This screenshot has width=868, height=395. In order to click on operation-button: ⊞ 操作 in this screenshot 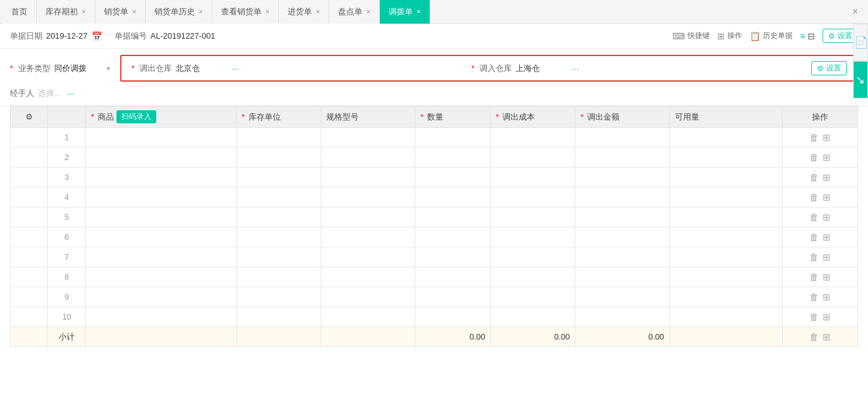, I will do `click(730, 36)`.